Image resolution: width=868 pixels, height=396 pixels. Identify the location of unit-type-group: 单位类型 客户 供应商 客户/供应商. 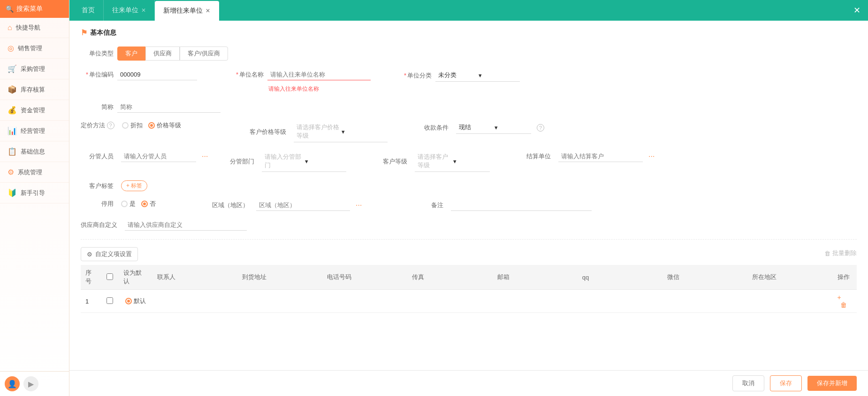
(154, 54).